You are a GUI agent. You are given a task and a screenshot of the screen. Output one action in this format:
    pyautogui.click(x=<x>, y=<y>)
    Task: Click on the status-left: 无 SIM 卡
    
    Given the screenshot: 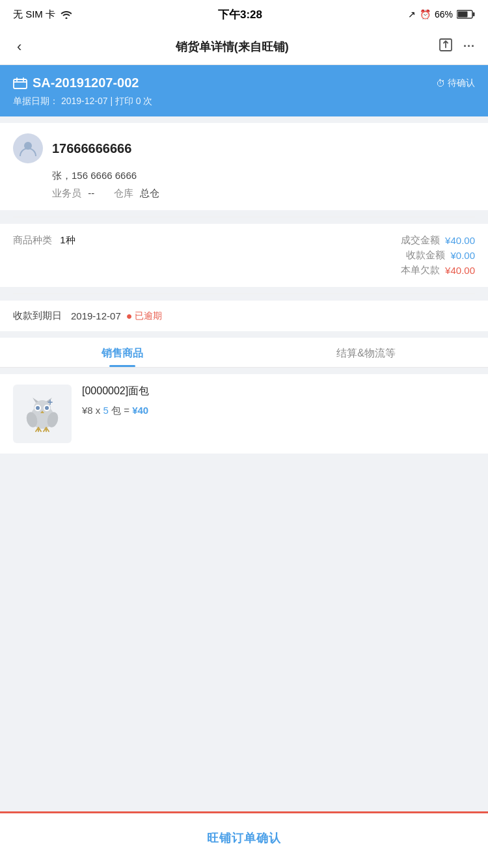 What is the action you would take?
    pyautogui.click(x=43, y=14)
    